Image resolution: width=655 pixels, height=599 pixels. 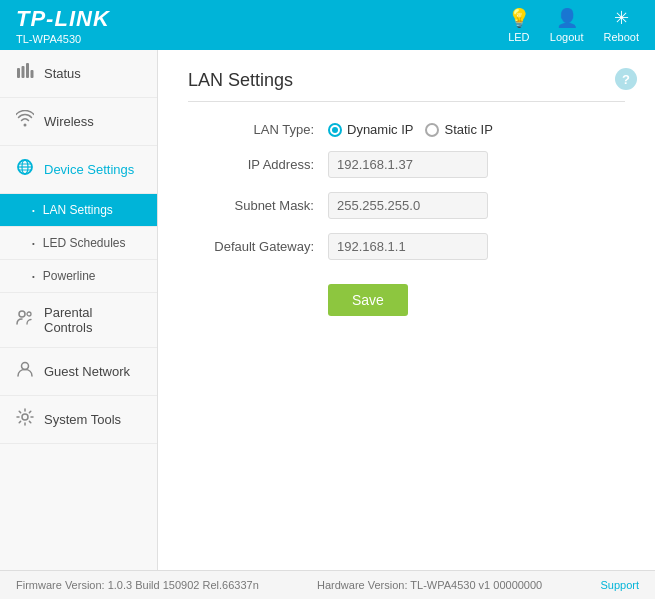 I want to click on help-button: ?, so click(x=626, y=79).